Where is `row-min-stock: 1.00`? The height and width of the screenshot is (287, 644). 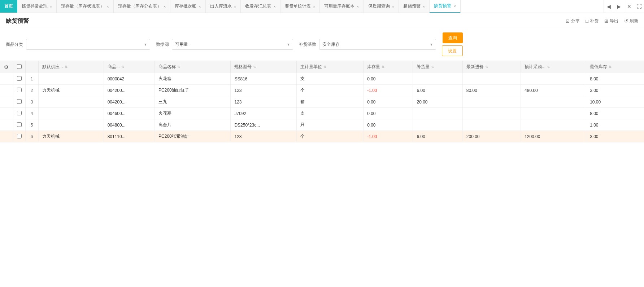
row-min-stock: 1.00 is located at coordinates (615, 125).